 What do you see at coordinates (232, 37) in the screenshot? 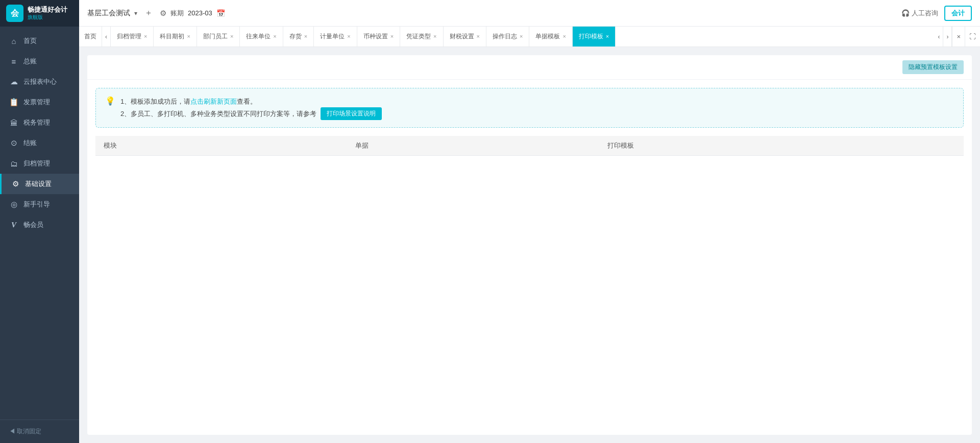
I see `tab-dept-close: ×` at bounding box center [232, 37].